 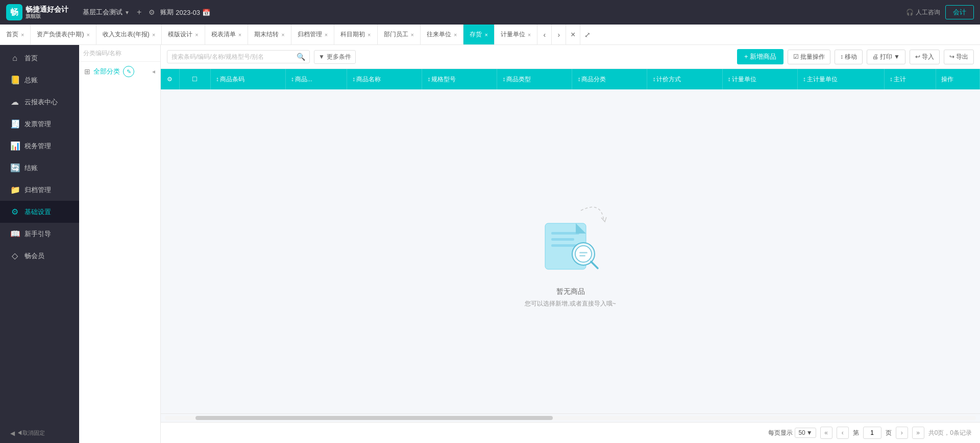 What do you see at coordinates (47, 12) in the screenshot?
I see `logo-text: 畅捷通好会计 旗舰版` at bounding box center [47, 12].